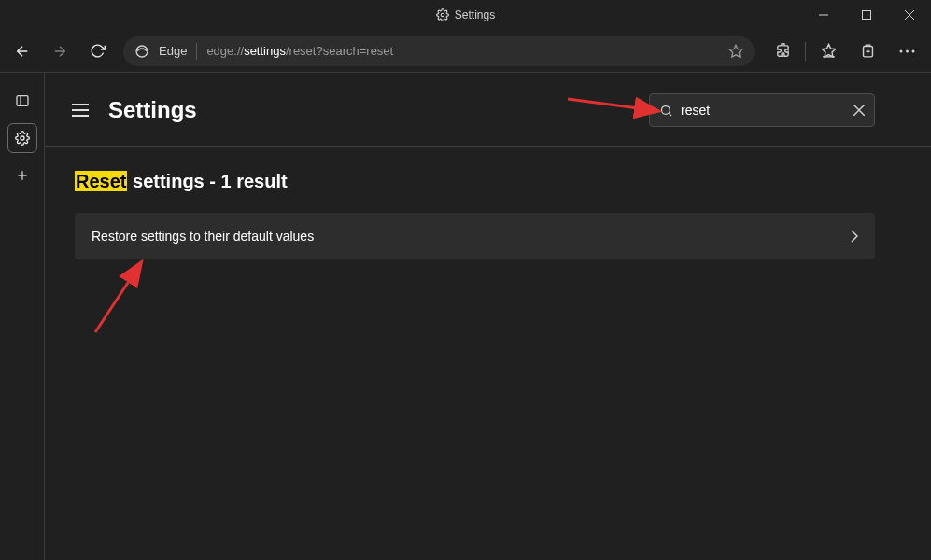  What do you see at coordinates (474, 236) in the screenshot?
I see `reset-settings-item: Restore settings to their default values` at bounding box center [474, 236].